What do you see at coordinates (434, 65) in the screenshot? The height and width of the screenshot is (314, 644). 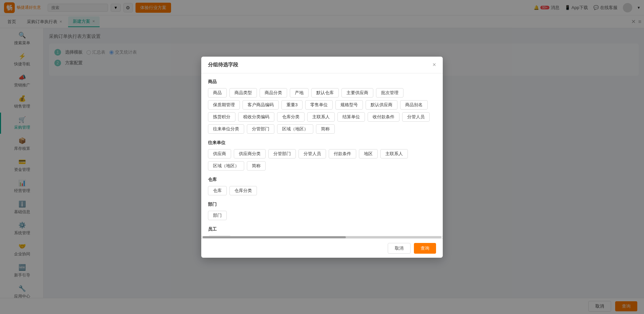 I see `modal-close-btn: ×` at bounding box center [434, 65].